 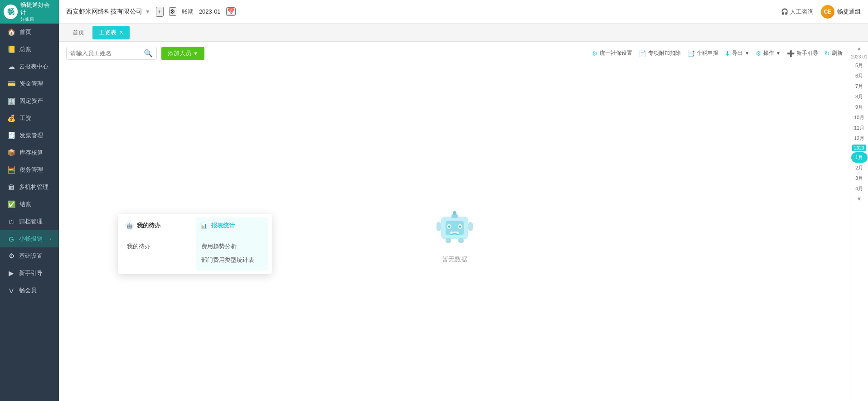 What do you see at coordinates (455, 260) in the screenshot?
I see `empty-text: 暂无数据` at bounding box center [455, 260].